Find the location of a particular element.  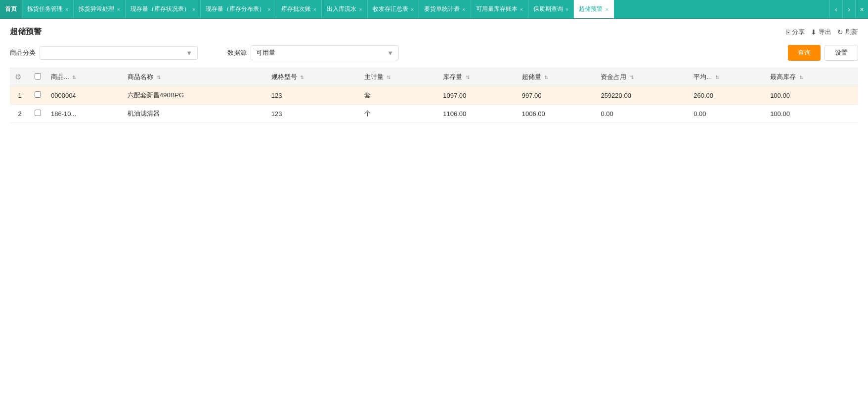

nav-arrow-left: ‹ is located at coordinates (836, 9).